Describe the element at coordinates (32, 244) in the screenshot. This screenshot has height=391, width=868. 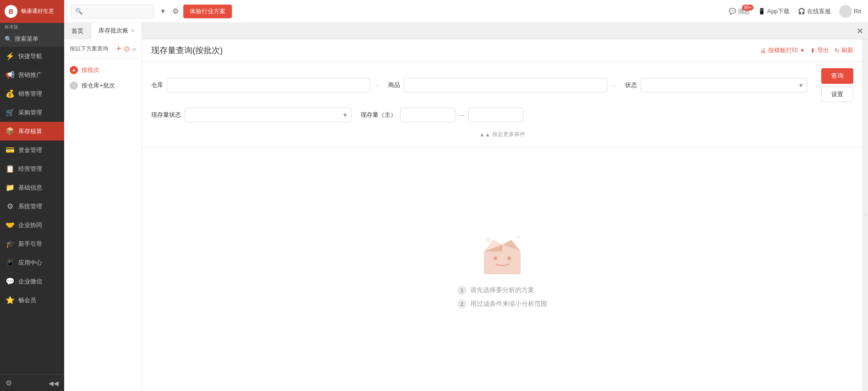
I see `sidebar-item-newbie: 🎓 新手引导` at that location.